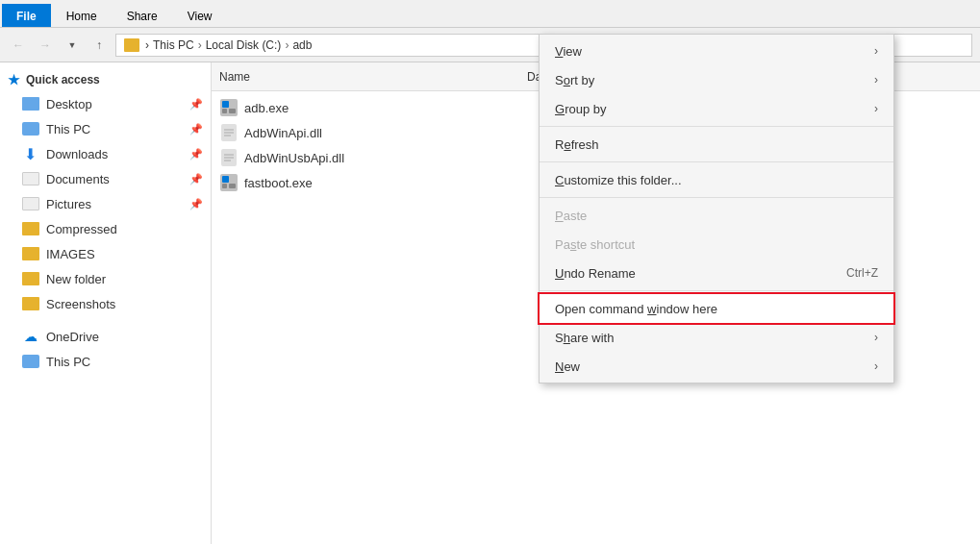  I want to click on thispc-bottom-icon, so click(31, 361).